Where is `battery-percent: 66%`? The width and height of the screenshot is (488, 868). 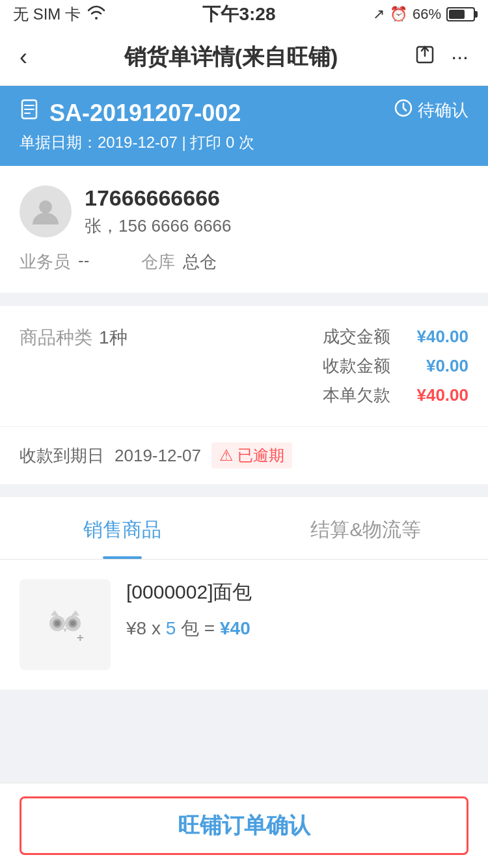
battery-percent: 66% is located at coordinates (427, 14).